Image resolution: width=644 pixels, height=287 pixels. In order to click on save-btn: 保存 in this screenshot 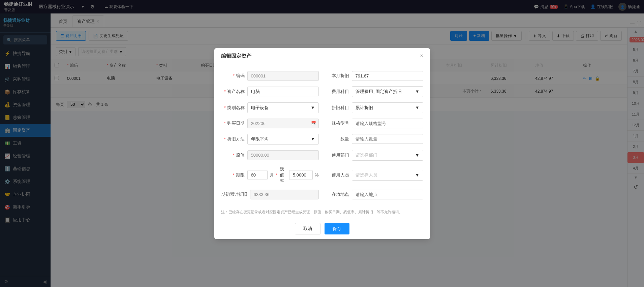, I will do `click(337, 229)`.